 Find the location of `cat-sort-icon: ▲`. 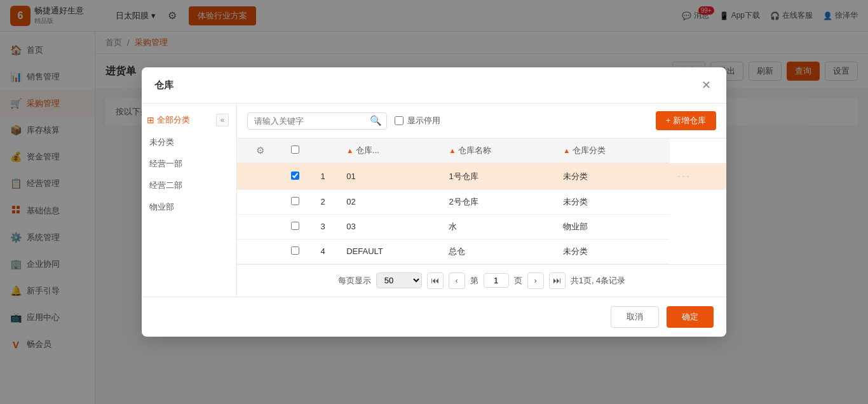

cat-sort-icon: ▲ is located at coordinates (567, 151).